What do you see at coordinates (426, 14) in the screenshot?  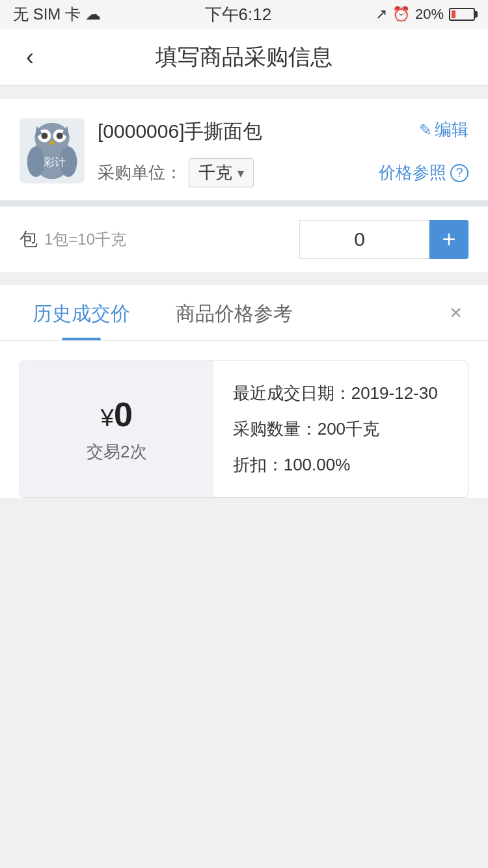 I see `status-right: ↗ ⏰ 20%` at bounding box center [426, 14].